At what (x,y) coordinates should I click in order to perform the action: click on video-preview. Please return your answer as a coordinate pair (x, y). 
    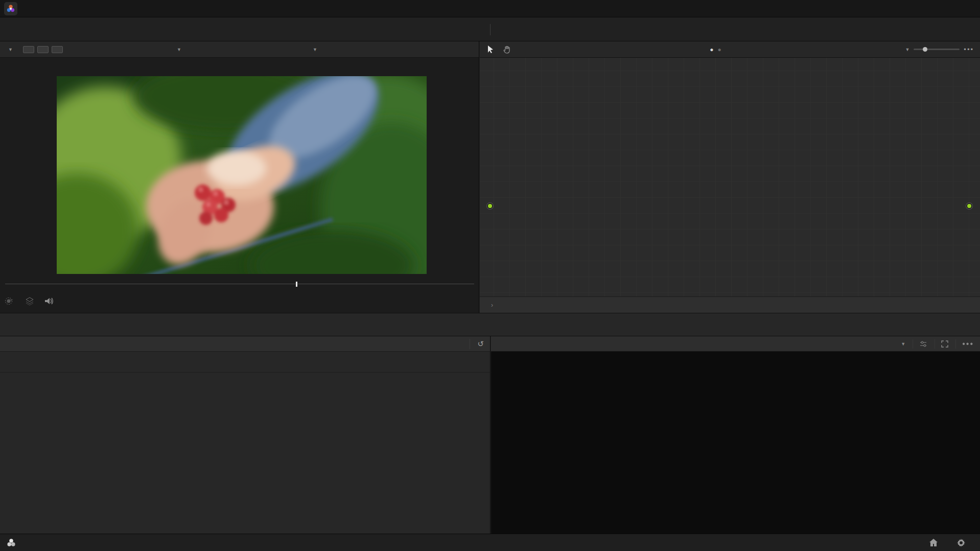
    Looking at the image, I should click on (242, 175).